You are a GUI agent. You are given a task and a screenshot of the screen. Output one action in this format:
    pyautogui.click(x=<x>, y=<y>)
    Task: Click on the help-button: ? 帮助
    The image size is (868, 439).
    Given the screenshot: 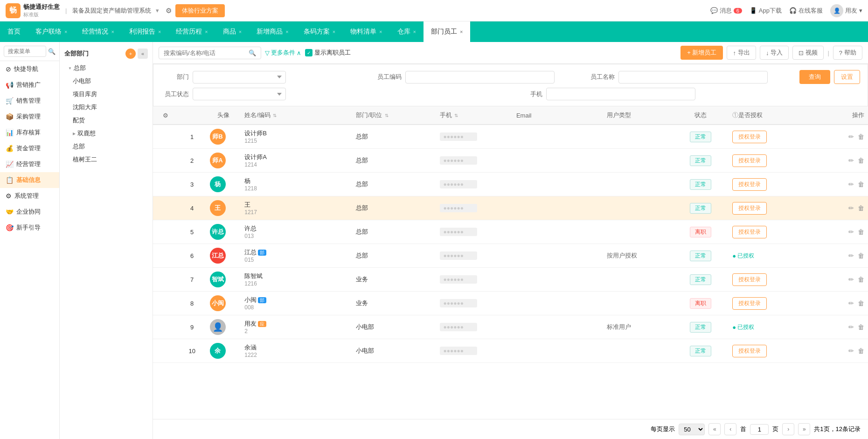 What is the action you would take?
    pyautogui.click(x=848, y=53)
    